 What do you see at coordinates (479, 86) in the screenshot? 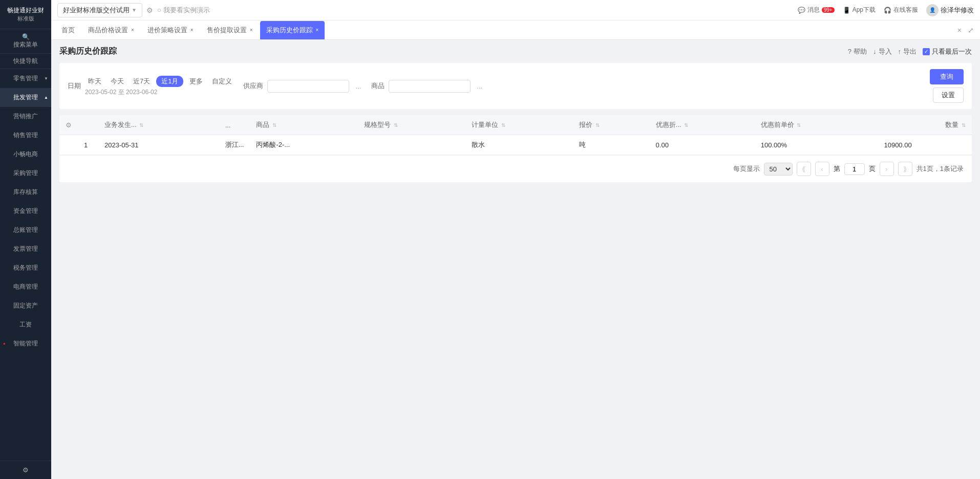
I see `product-dots: ...` at bounding box center [479, 86].